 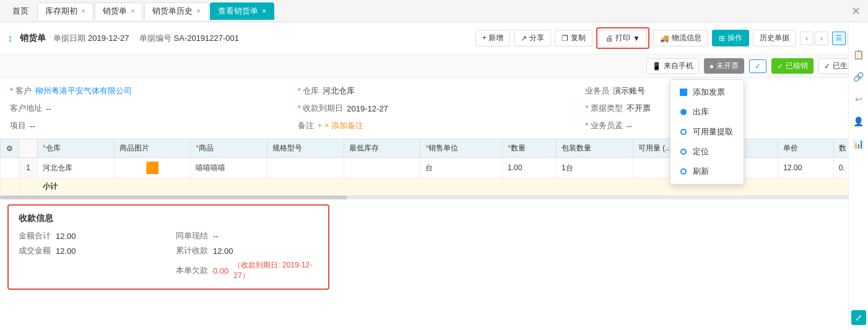 I want to click on col-settings: ⚙, so click(x=10, y=149).